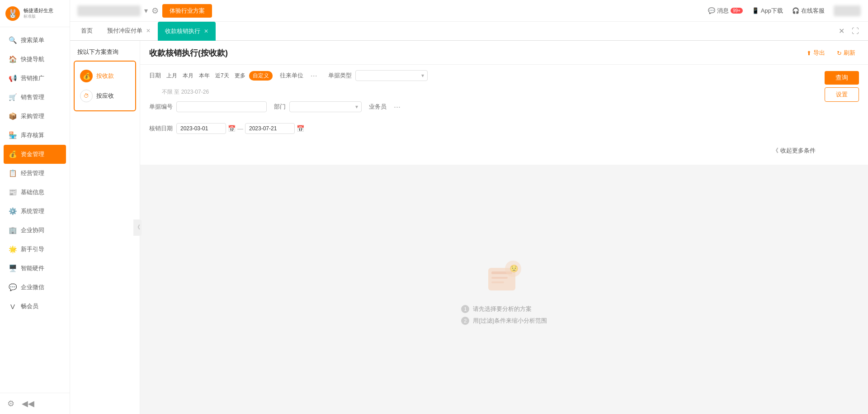 The height and width of the screenshot is (414, 868). What do you see at coordinates (155, 11) in the screenshot?
I see `gear-icon: ⚙` at bounding box center [155, 11].